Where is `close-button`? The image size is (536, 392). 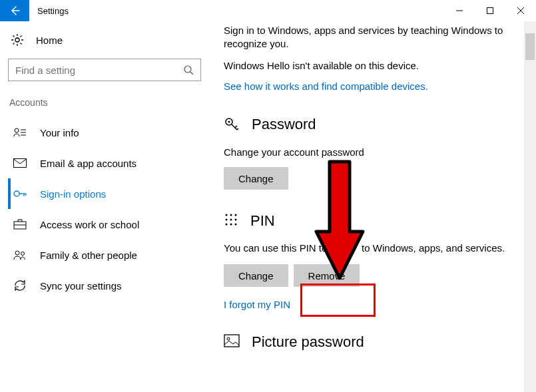
close-button is located at coordinates (521, 11).